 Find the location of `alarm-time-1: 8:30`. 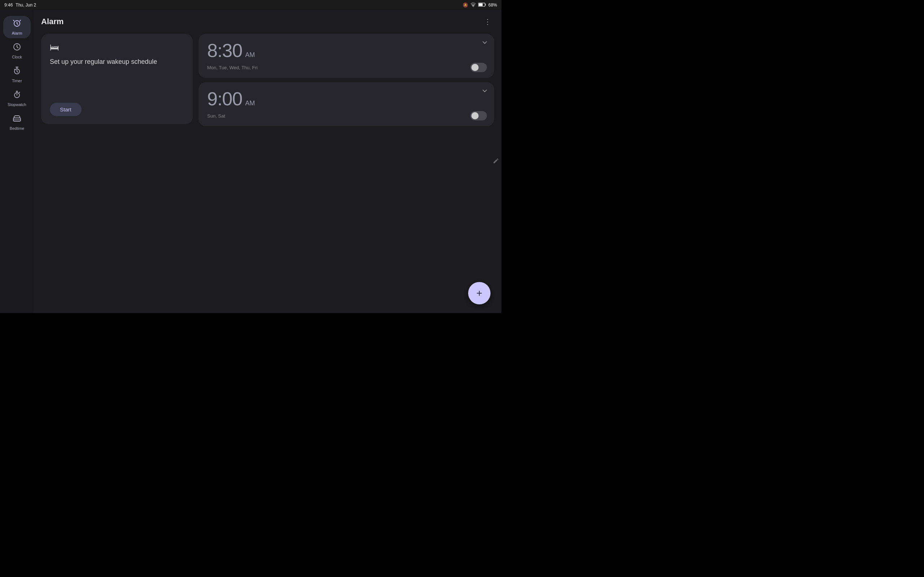

alarm-time-1: 8:30 is located at coordinates (225, 50).